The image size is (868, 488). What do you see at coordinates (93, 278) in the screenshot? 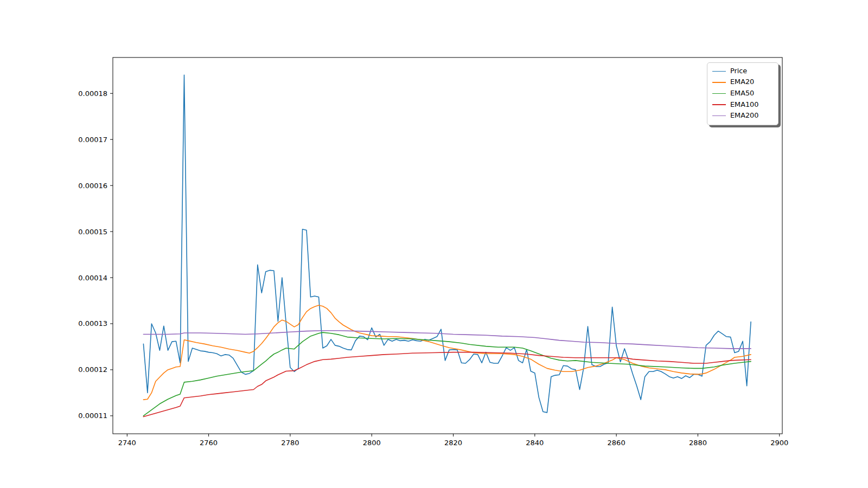
I see `y-tick-label: 0.00014` at bounding box center [93, 278].